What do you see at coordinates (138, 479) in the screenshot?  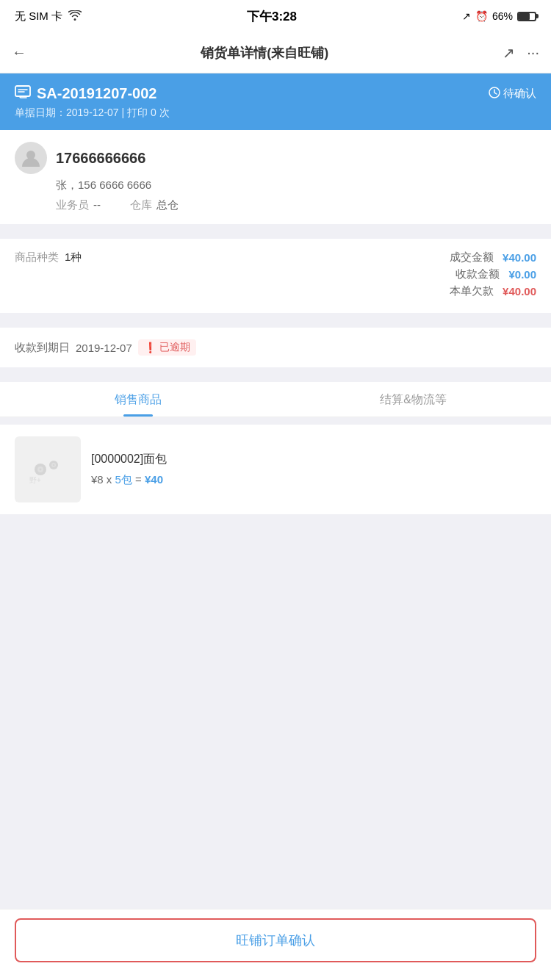 I see `equals-sign: =` at bounding box center [138, 479].